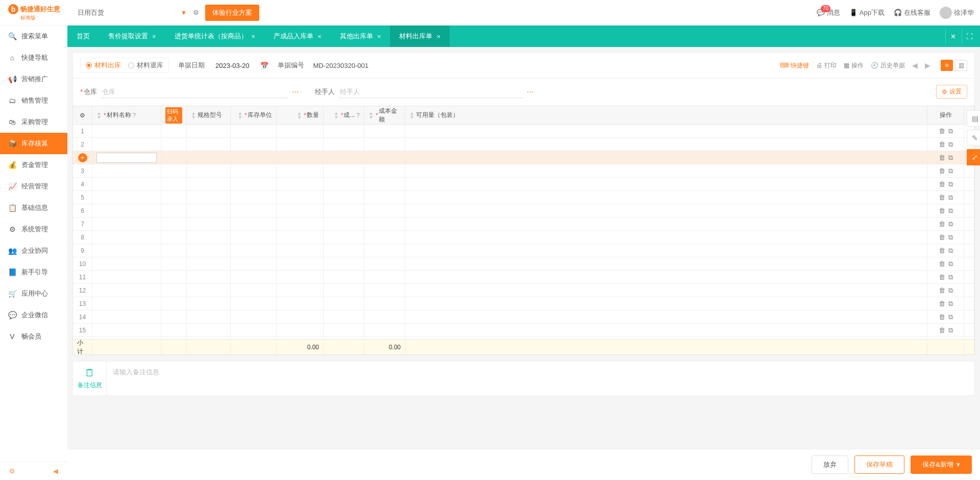 This screenshot has width=980, height=480. Describe the element at coordinates (83, 36) in the screenshot. I see `tab-0: 首页` at that location.